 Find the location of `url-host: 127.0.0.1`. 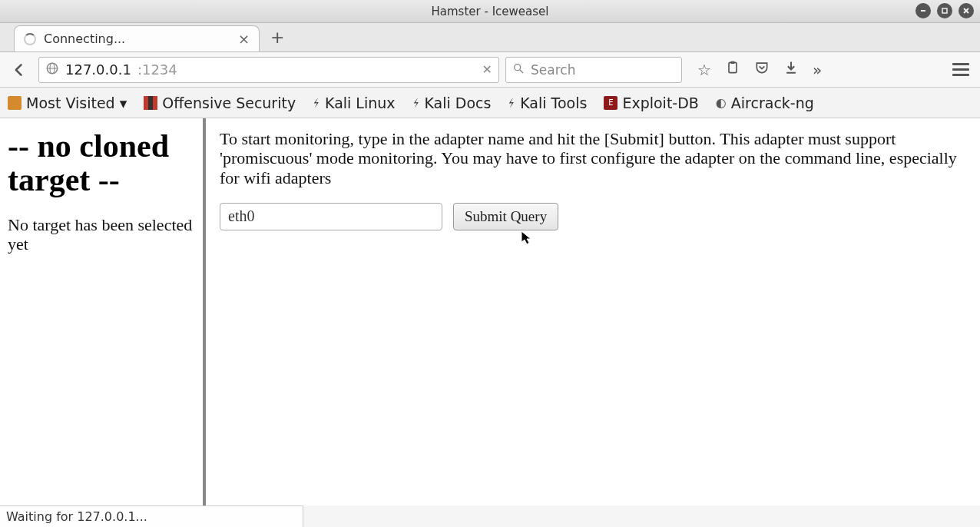

url-host: 127.0.0.1 is located at coordinates (98, 69).